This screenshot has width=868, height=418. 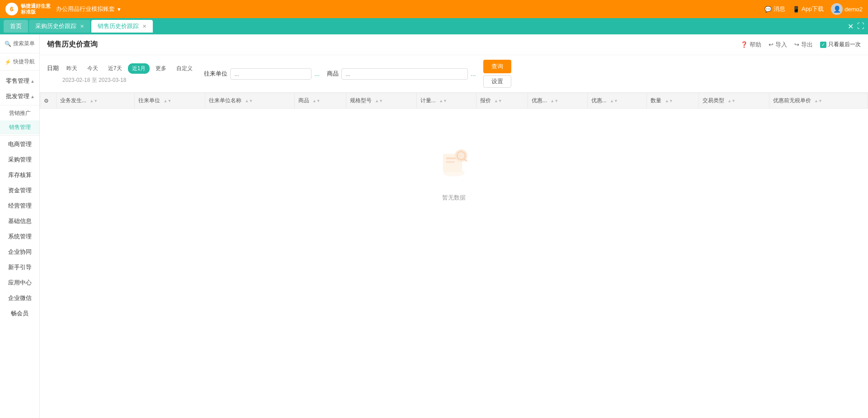 I want to click on sidebar-item-ecommerce: 电商管理, so click(x=20, y=144).